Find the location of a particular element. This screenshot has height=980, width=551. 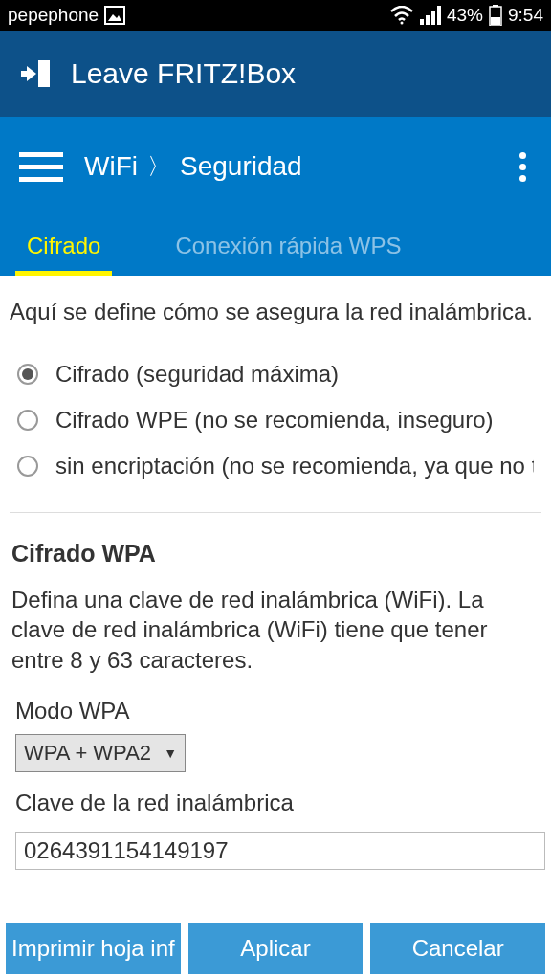

chevron-right-icon: 〉 is located at coordinates (159, 167).